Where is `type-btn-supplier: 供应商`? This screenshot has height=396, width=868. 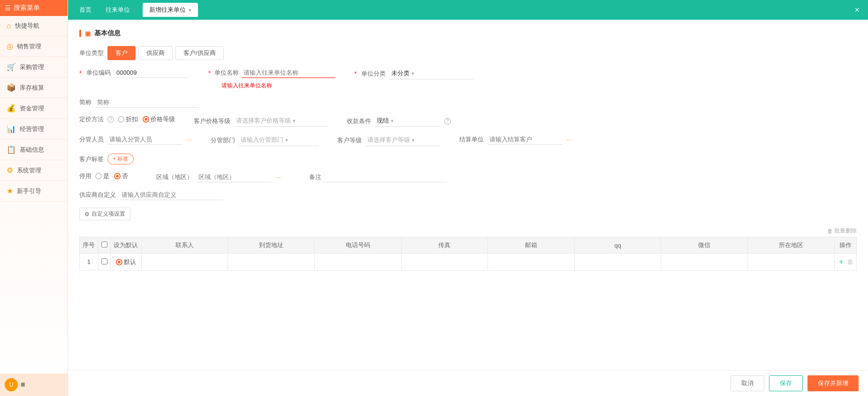
type-btn-supplier: 供应商 is located at coordinates (156, 53).